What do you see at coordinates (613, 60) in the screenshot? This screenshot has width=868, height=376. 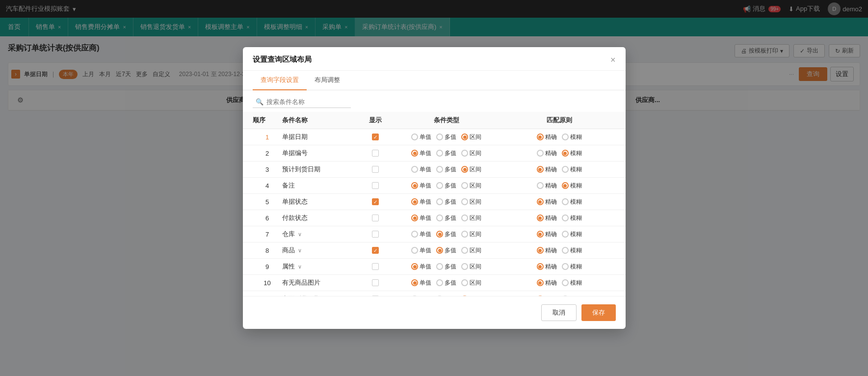 I see `modal-close-btn: ×` at bounding box center [613, 60].